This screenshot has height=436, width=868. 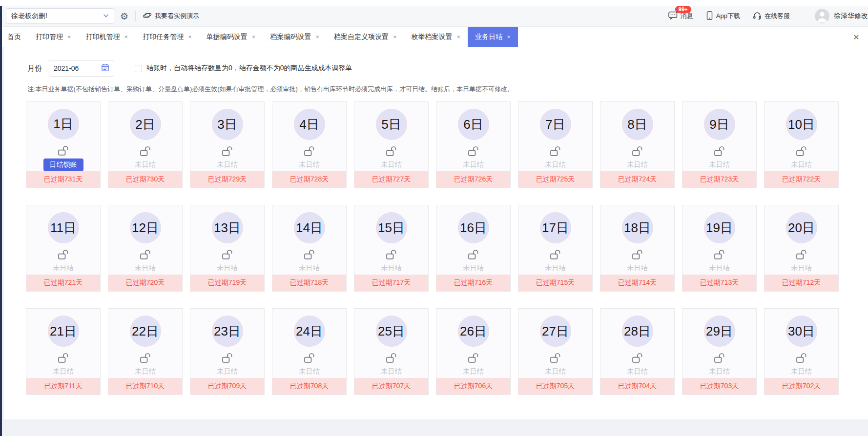 What do you see at coordinates (145, 145) in the screenshot?
I see `day-card-2: 2日 未日结 已过期730天` at bounding box center [145, 145].